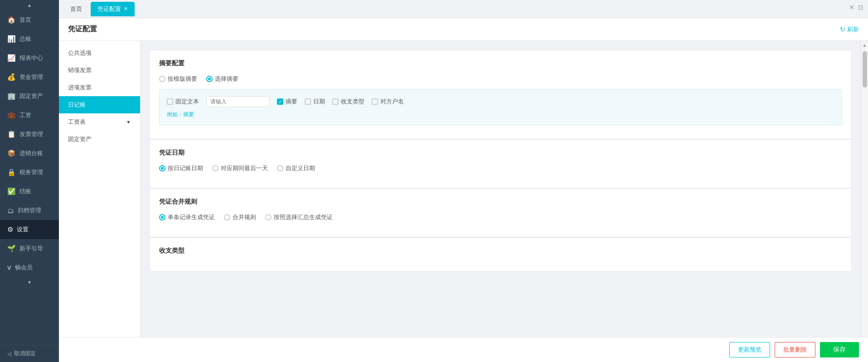  Describe the element at coordinates (12, 153) in the screenshot. I see `trade-icon: 📦` at that location.